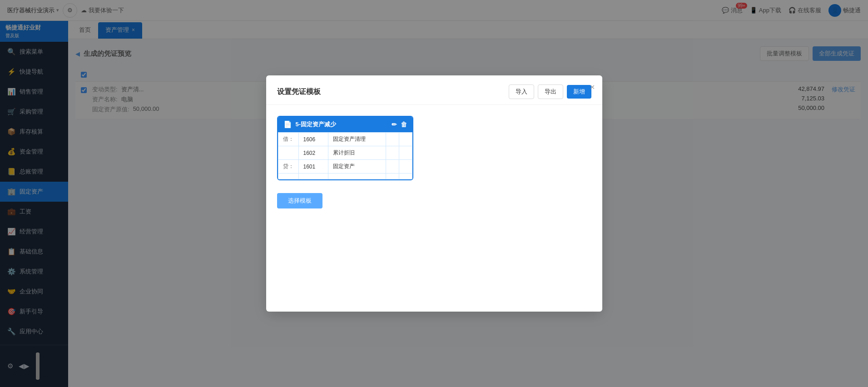 Image resolution: width=868 pixels, height=387 pixels. I want to click on new-template-button: 新增, so click(579, 92).